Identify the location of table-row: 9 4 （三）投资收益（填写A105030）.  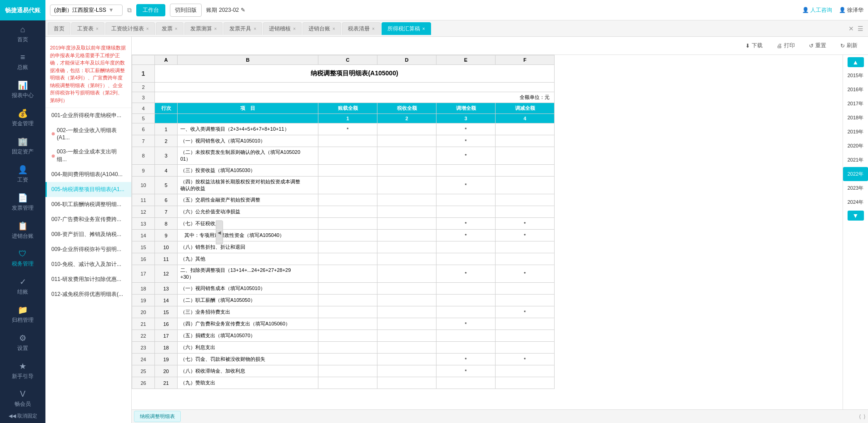
(343, 171).